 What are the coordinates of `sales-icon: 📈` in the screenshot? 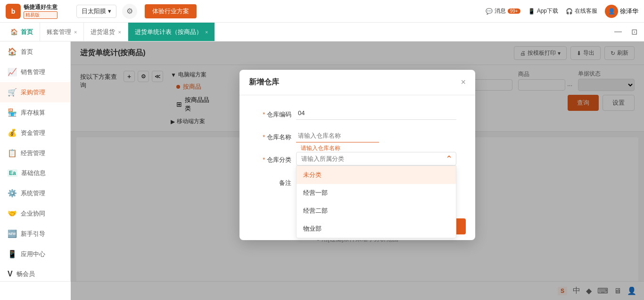 It's located at (12, 72).